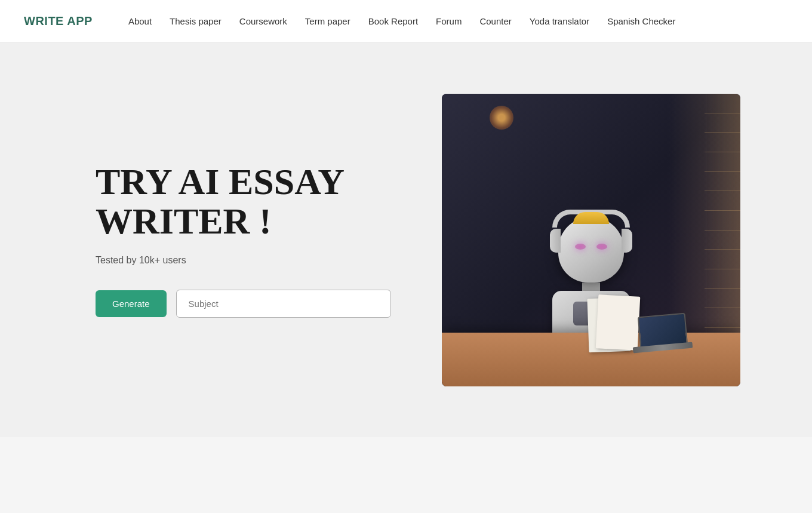 This screenshot has width=812, height=513. Describe the element at coordinates (140, 21) in the screenshot. I see `nav-link-about: About` at that location.